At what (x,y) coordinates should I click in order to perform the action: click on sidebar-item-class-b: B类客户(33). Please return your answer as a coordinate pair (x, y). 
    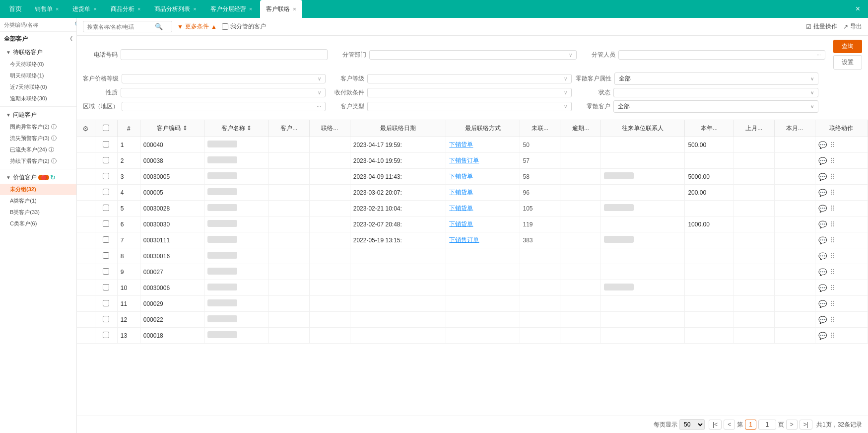
    Looking at the image, I should click on (38, 213).